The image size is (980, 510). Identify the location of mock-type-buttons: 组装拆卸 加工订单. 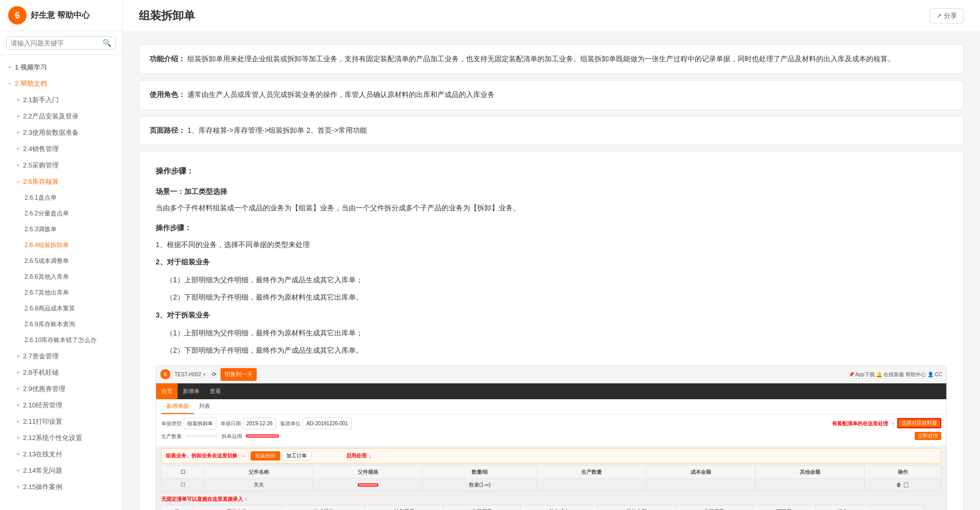
(281, 456).